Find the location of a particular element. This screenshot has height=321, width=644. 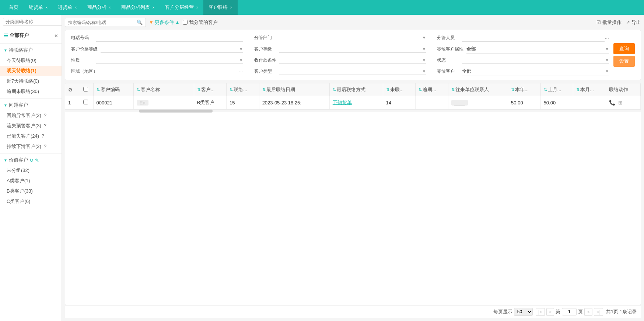

sidebar-item-churned: 已流失客户(24) ？ is located at coordinates (31, 136).